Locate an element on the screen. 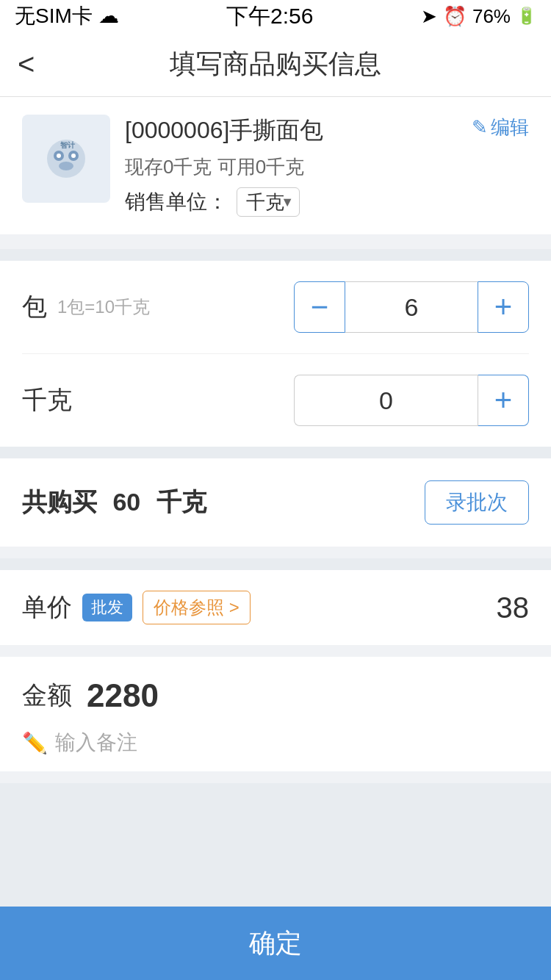 This screenshot has height=980, width=551. bag-qty-input is located at coordinates (411, 307).